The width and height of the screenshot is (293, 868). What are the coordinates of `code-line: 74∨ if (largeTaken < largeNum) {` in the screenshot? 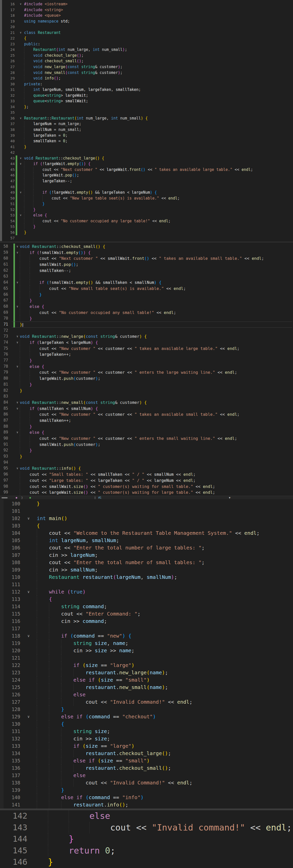 It's located at (146, 343).